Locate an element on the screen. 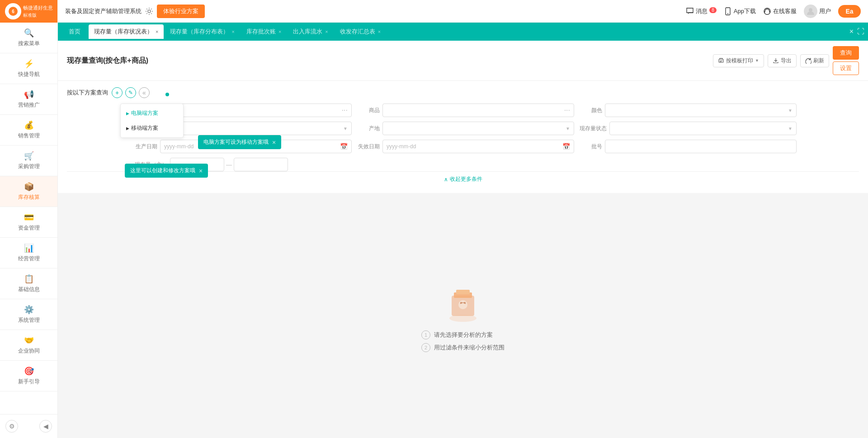 This screenshot has width=868, height=438. batch-no-input is located at coordinates (701, 146).